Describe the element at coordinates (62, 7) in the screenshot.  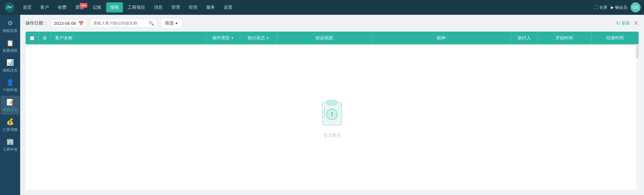
I see `nav-item-收费: 收费` at that location.